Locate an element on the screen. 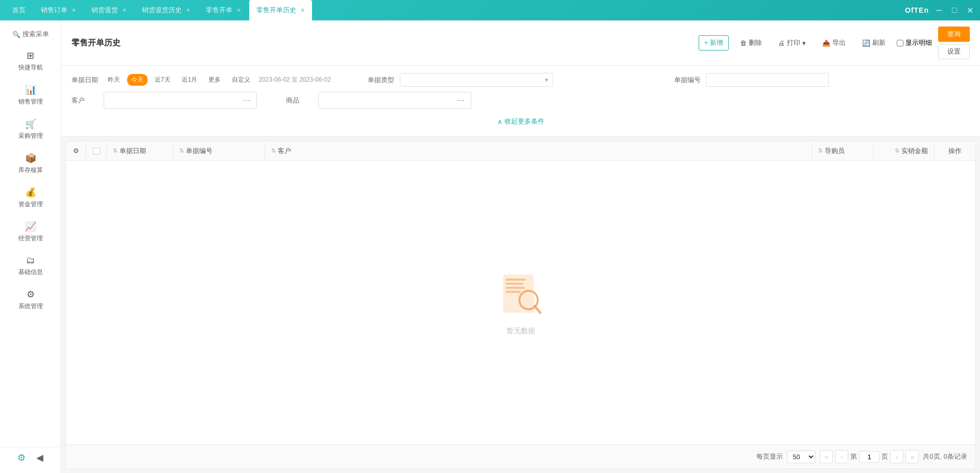 The image size is (980, 473). sidebar-search: 🔍 搜索采单 is located at coordinates (31, 34).